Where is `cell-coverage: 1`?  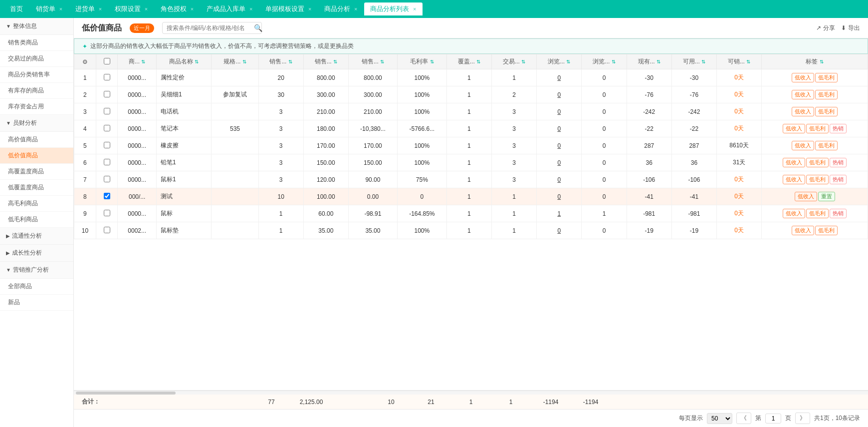 cell-coverage: 1 is located at coordinates (469, 197).